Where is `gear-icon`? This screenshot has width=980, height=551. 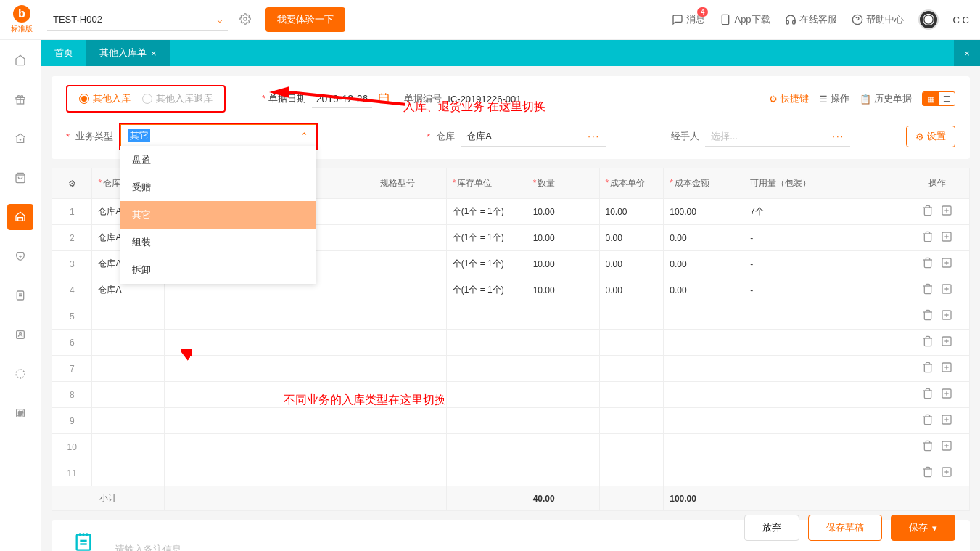 gear-icon is located at coordinates (245, 20).